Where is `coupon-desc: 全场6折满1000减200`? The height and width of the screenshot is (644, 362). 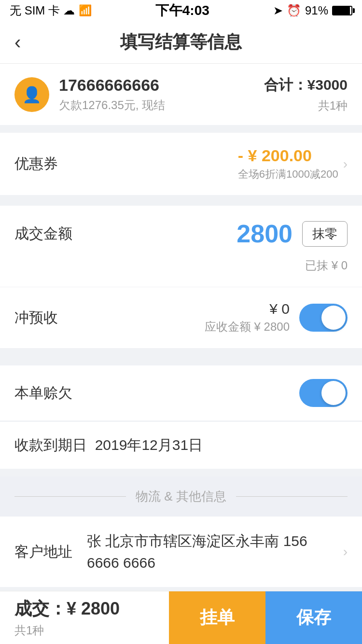 coupon-desc: 全场6折满1000减200 is located at coordinates (288, 174).